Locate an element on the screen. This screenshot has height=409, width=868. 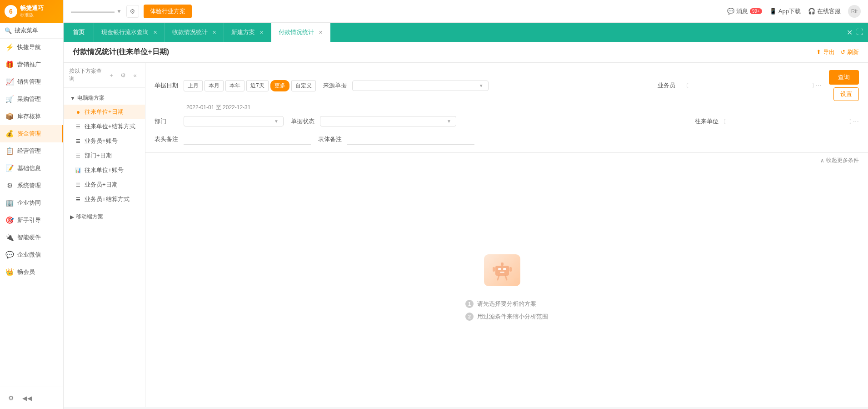
sidebar-item-inventory: 📦 库存核算 is located at coordinates (32, 116).